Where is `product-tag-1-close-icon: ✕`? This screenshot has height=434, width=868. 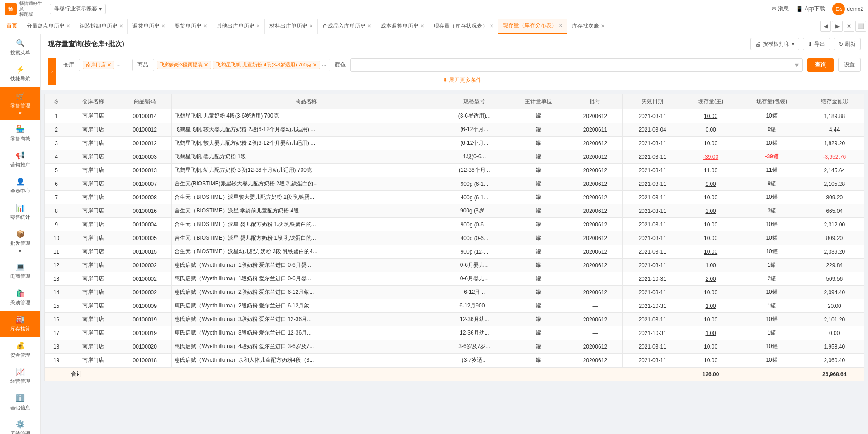
product-tag-1-close-icon: ✕ is located at coordinates (206, 65).